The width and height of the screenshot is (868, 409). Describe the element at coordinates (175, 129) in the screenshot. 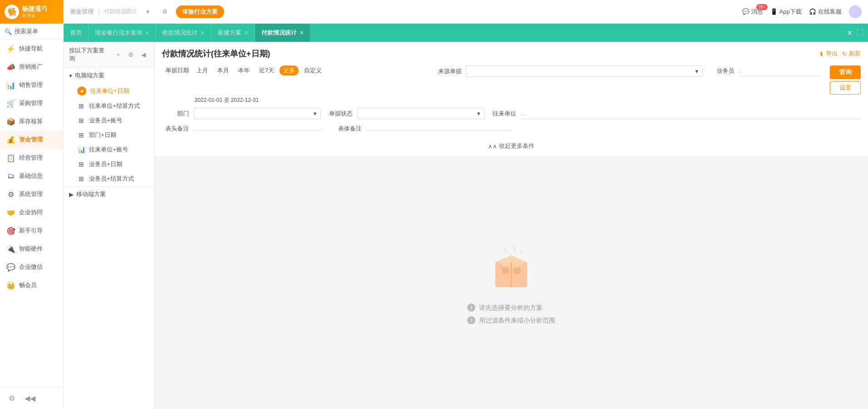

I see `header-note-label: 表头备注` at that location.